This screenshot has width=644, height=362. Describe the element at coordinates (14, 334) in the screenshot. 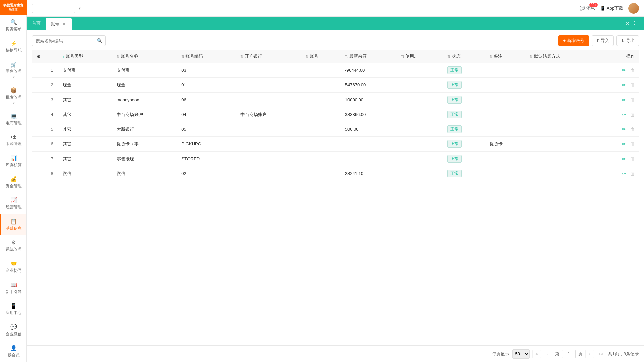

I see `sidebar-label-wechat: 企业微信` at that location.